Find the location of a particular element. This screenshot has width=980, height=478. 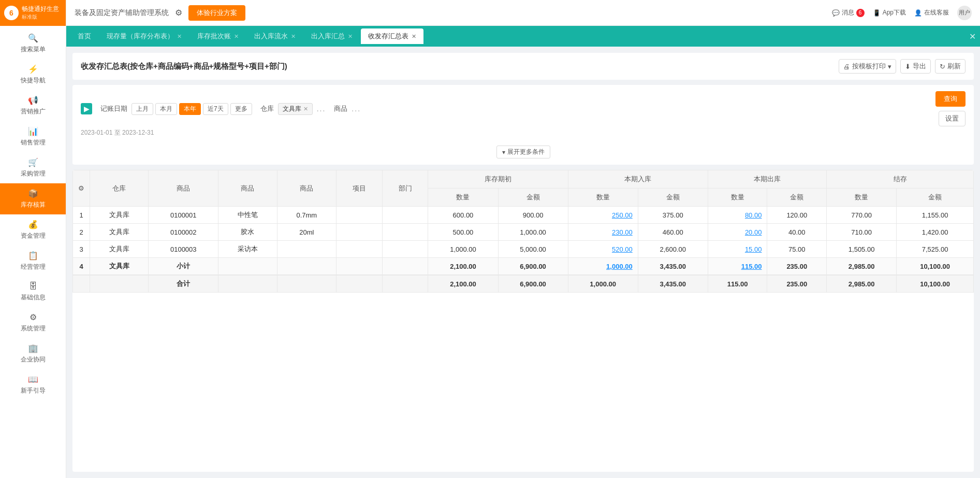

row3-out-qty-link: 15.00 is located at coordinates (754, 250).